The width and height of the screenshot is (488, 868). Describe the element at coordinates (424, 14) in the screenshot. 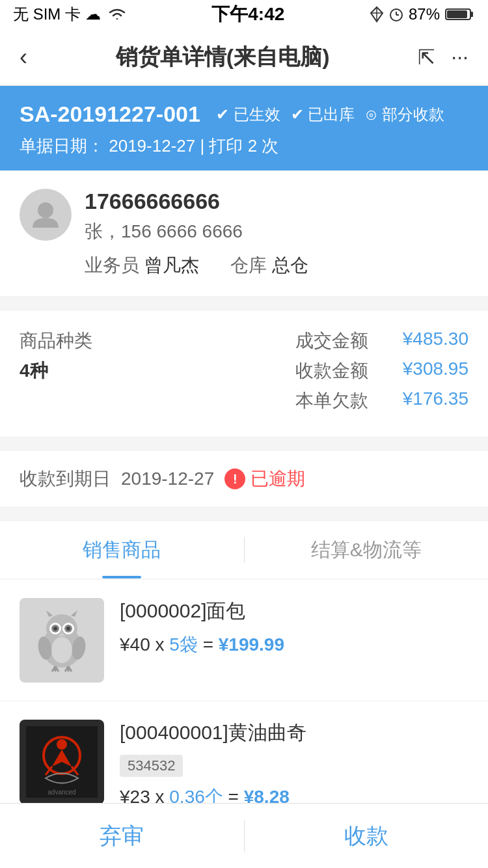

I see `battery-level: 87%` at that location.